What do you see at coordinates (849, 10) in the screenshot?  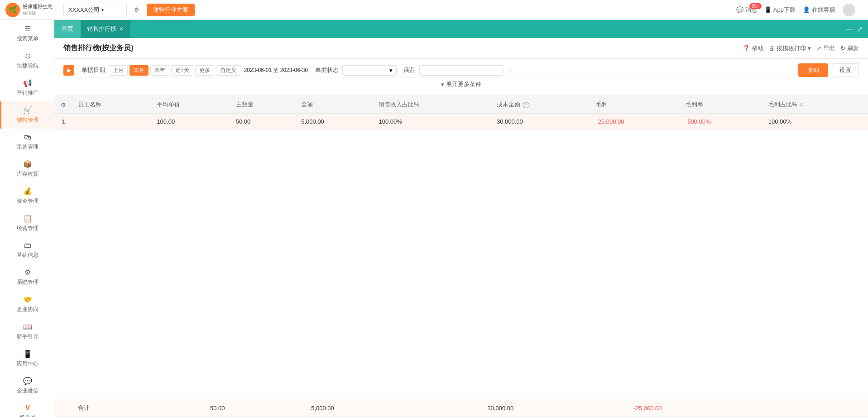 I see `avatar` at bounding box center [849, 10].